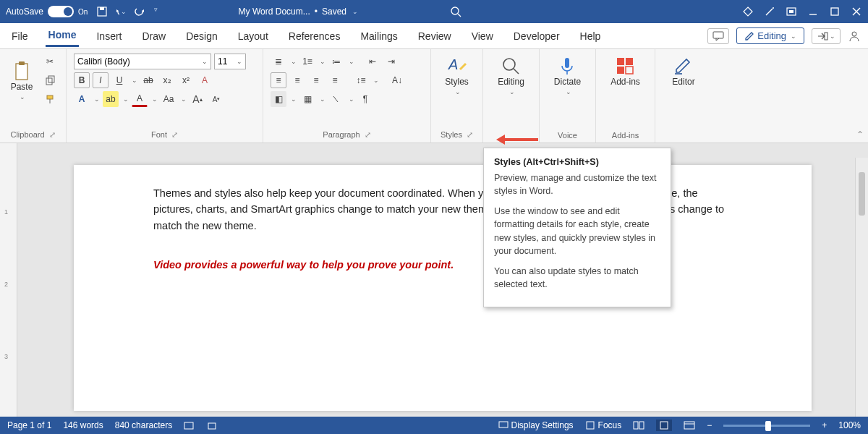 This screenshot has height=434, width=868. What do you see at coordinates (153, 36) in the screenshot?
I see `tab-draw: Draw` at bounding box center [153, 36].